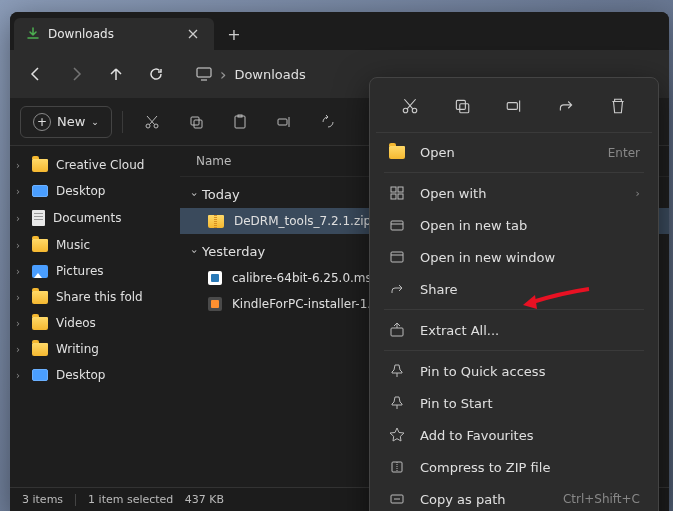  Describe the element at coordinates (530, 404) in the screenshot. I see `context-item-label: Pin to Start` at that location.